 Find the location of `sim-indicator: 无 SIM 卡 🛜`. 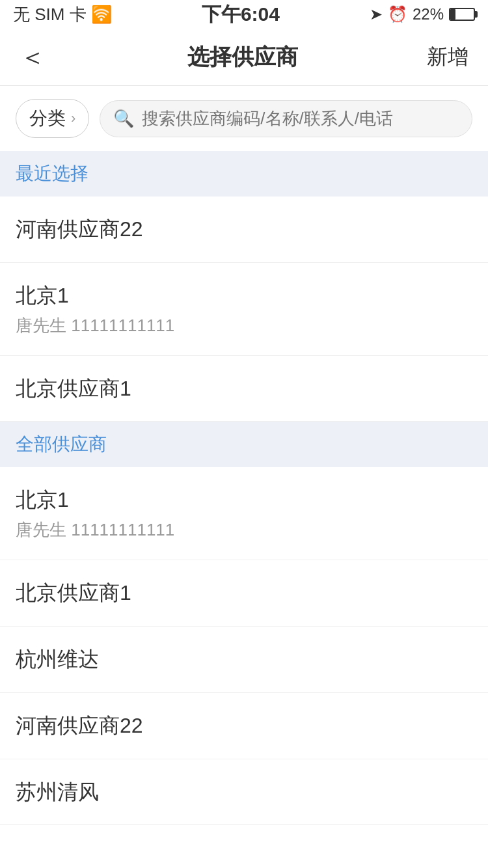

sim-indicator: 无 SIM 卡 🛜 is located at coordinates (62, 14).